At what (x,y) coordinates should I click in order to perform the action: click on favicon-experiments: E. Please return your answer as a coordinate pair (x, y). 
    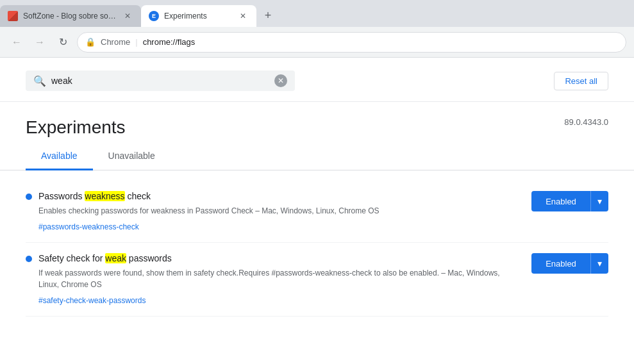
    Looking at the image, I should click on (154, 16).